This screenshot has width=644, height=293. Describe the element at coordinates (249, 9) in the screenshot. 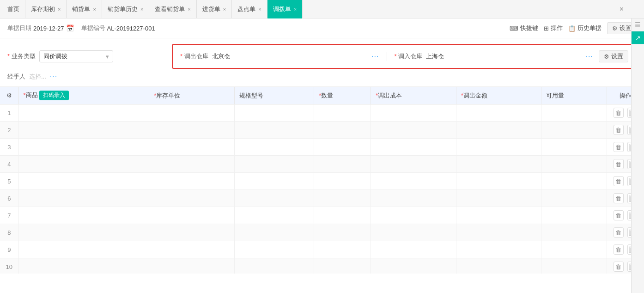

I see `tab-inventory-check: 盘点单 ×` at that location.